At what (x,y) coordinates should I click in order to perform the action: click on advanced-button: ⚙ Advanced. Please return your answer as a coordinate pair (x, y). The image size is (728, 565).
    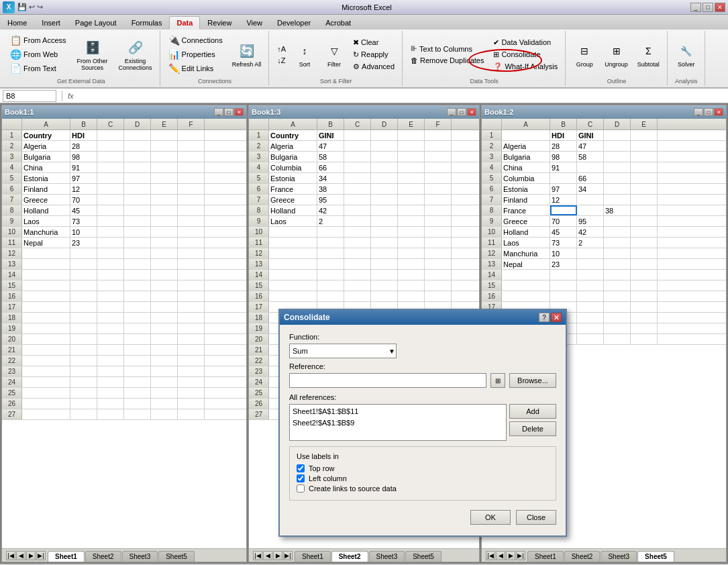
    Looking at the image, I should click on (374, 67).